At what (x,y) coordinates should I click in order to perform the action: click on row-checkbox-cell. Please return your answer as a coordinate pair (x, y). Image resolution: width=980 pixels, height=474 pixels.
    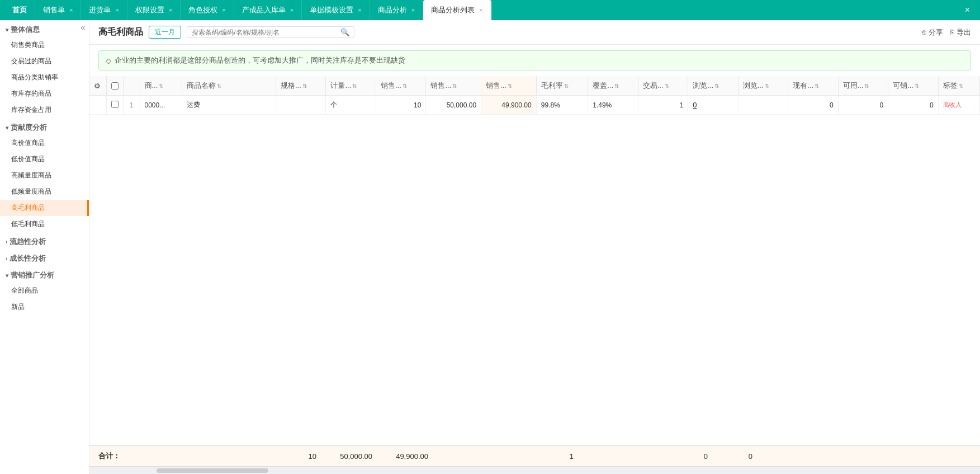
    Looking at the image, I should click on (115, 105).